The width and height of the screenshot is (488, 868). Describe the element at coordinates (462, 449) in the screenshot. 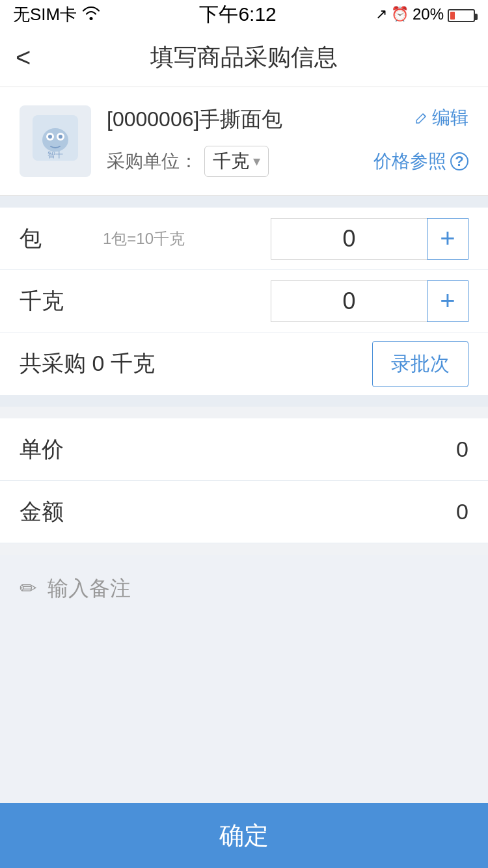

I see `unit-price-value: 0` at that location.